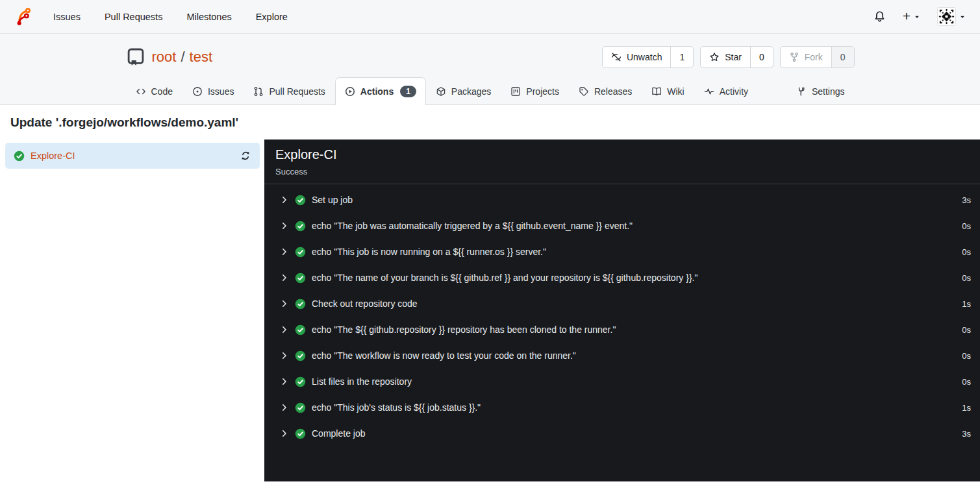 The image size is (980, 486). I want to click on tab-label: Actions, so click(377, 91).